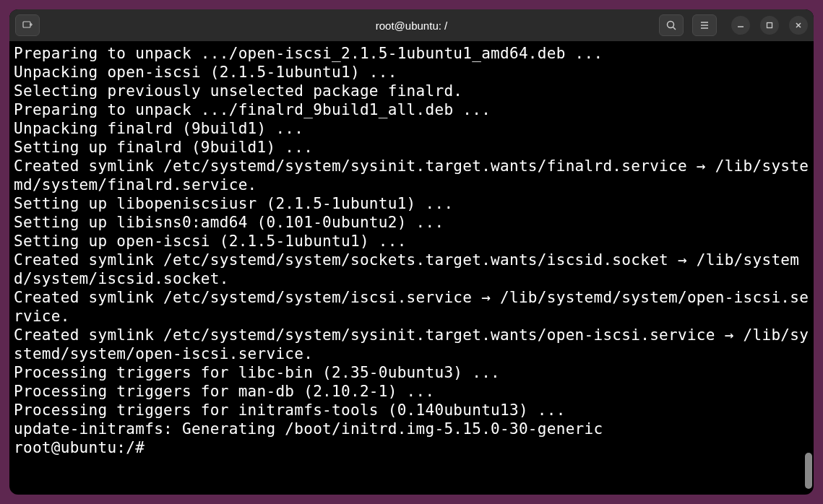  What do you see at coordinates (412, 110) in the screenshot?
I see `terminal-line: Preparing to unpack .../finalrd_9build1_…` at bounding box center [412, 110].